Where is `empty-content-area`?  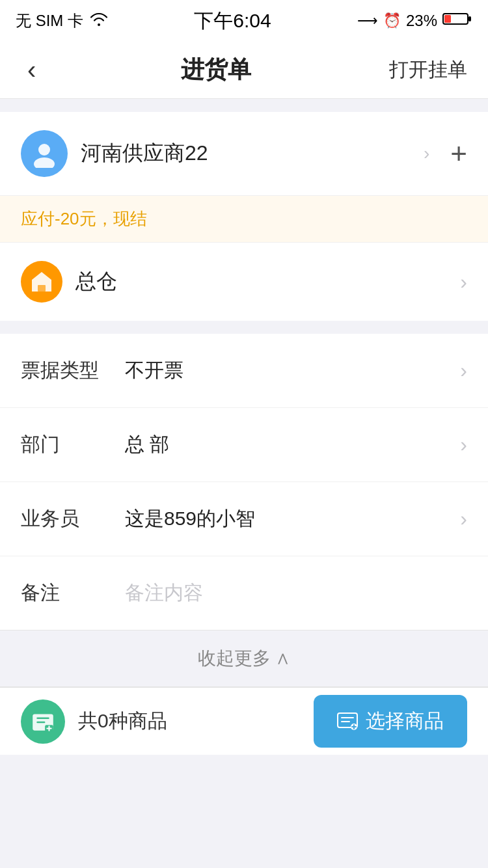 empty-content-area is located at coordinates (244, 811).